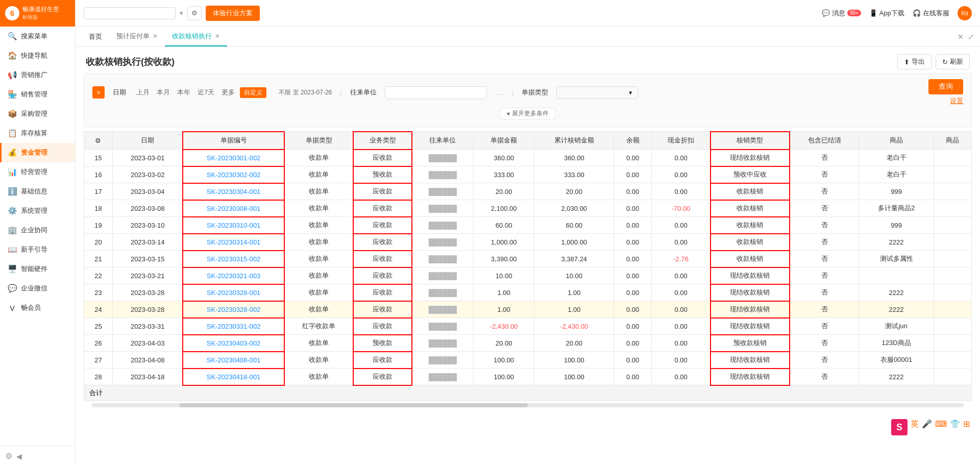 This screenshot has width=980, height=466. Describe the element at coordinates (952, 62) in the screenshot. I see `refresh-btn: ↻ 刷新` at that location.